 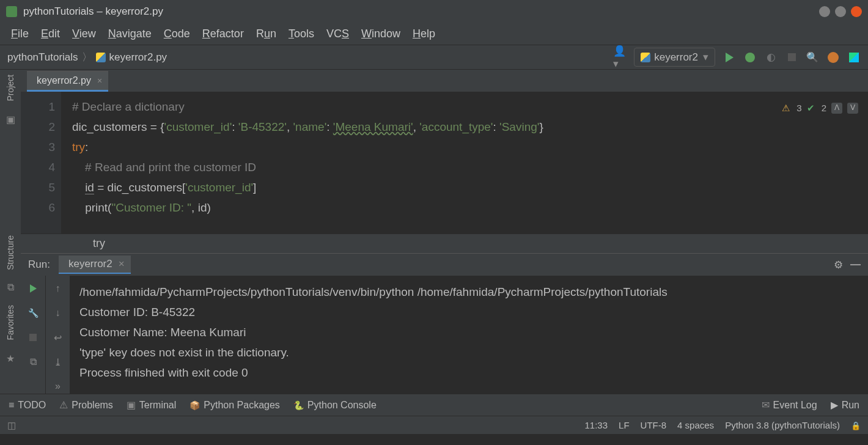 What do you see at coordinates (38, 147) in the screenshot?
I see `line-number: 3` at bounding box center [38, 147].